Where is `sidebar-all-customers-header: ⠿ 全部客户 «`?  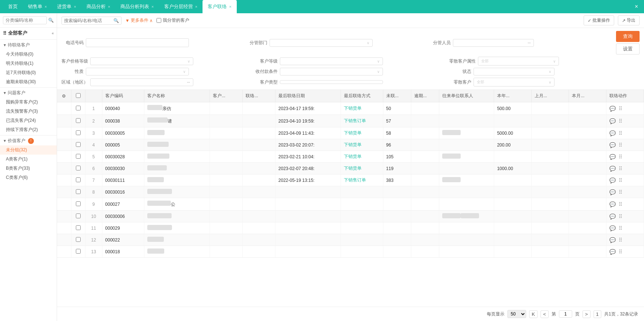 sidebar-all-customers-header: ⠿ 全部客户 « is located at coordinates (28, 33).